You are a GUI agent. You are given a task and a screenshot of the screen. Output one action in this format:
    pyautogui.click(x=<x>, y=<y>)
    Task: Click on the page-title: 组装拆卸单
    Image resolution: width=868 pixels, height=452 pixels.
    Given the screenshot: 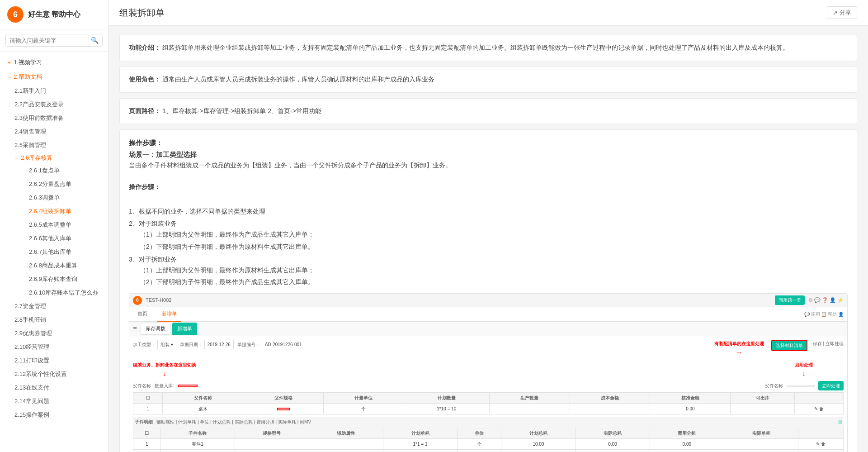 What is the action you would take?
    pyautogui.click(x=142, y=13)
    